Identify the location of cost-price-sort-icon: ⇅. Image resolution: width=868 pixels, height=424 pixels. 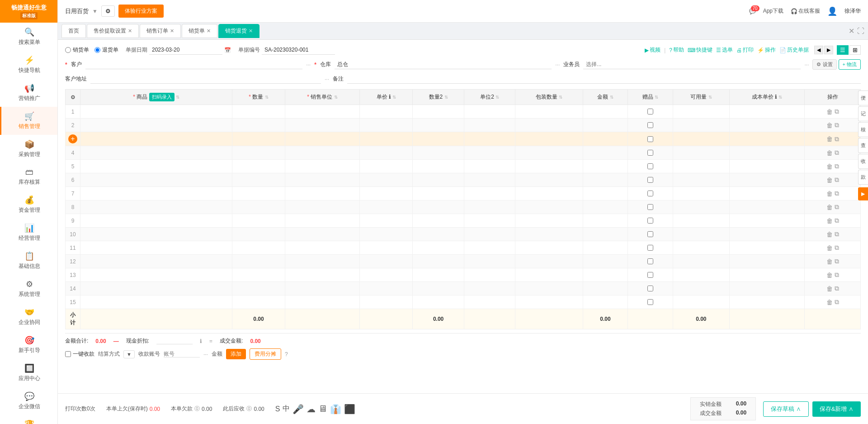
(780, 97).